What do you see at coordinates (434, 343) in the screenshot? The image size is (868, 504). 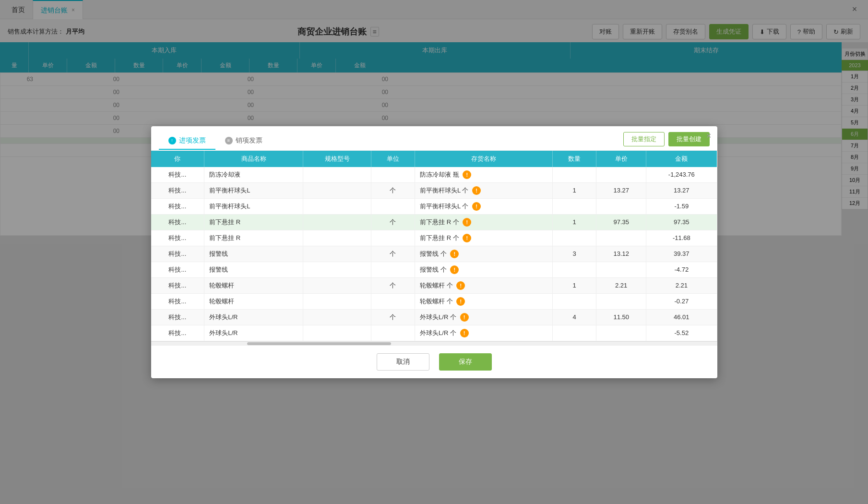 I see `horizontal-scrollbar` at bounding box center [434, 343].